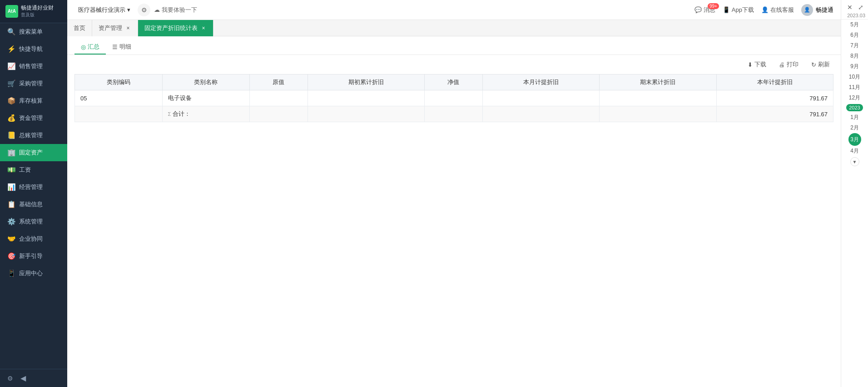 The width and height of the screenshot is (868, 387). Describe the element at coordinates (705, 10) in the screenshot. I see `messages-button: 💬 消息 99+` at that location.